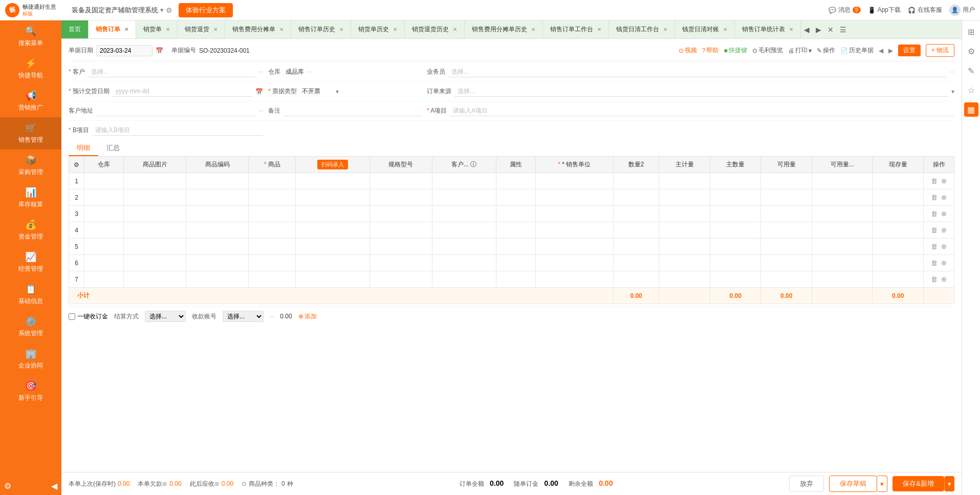  Describe the element at coordinates (881, 51) in the screenshot. I see `nav-left-icon: ◀` at that location.